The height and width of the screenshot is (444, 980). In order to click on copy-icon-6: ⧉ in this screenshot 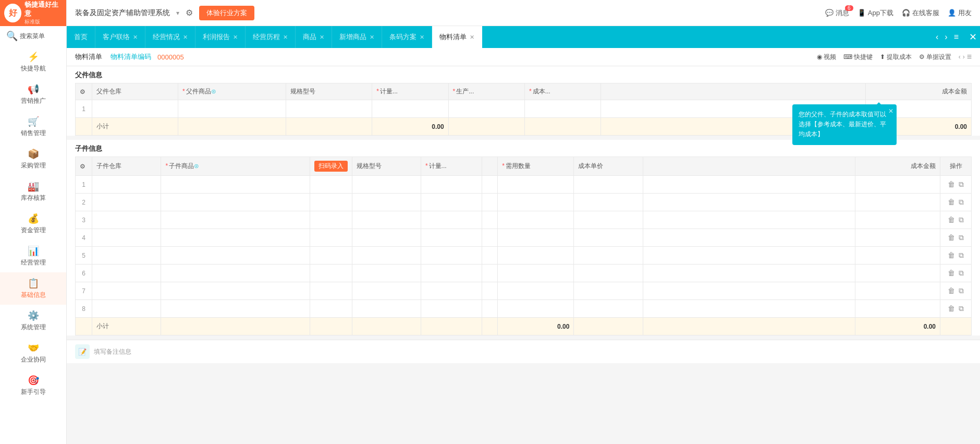, I will do `click(961, 273)`.